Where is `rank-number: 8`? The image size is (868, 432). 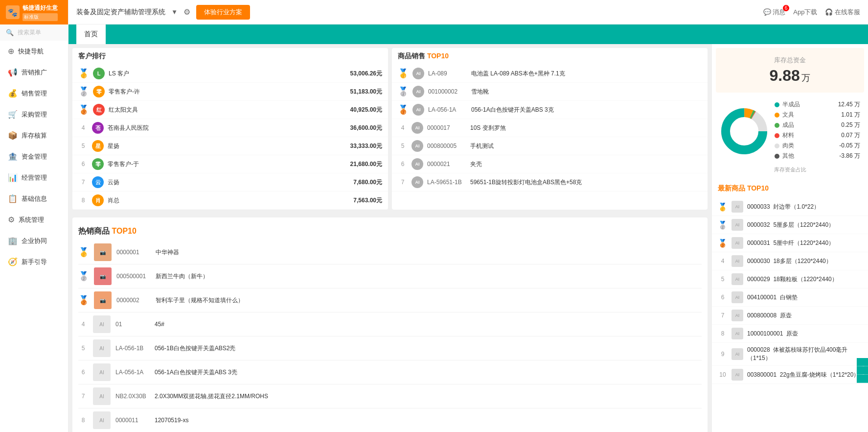
rank-number: 8 is located at coordinates (83, 420).